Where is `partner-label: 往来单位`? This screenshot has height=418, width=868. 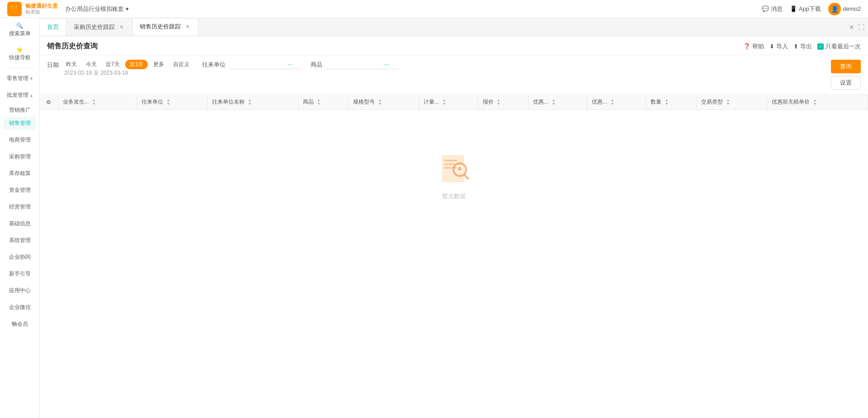 partner-label: 往来单位 is located at coordinates (214, 65).